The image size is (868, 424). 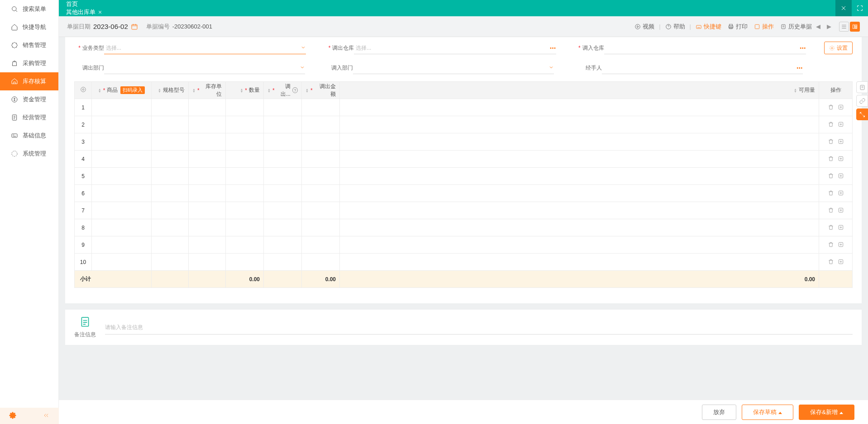 I want to click on next-arrow: ▶, so click(x=829, y=27).